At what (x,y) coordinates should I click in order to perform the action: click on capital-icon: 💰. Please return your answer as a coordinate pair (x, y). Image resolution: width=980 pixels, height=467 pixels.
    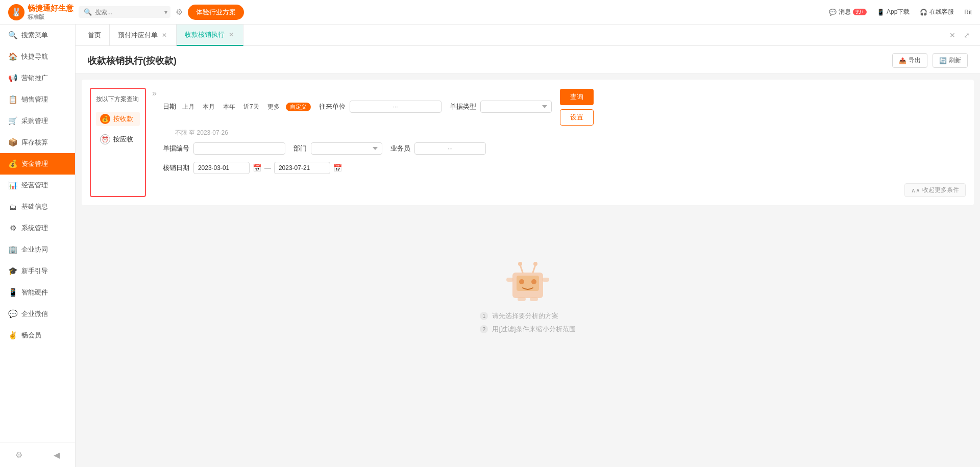
    Looking at the image, I should click on (13, 164).